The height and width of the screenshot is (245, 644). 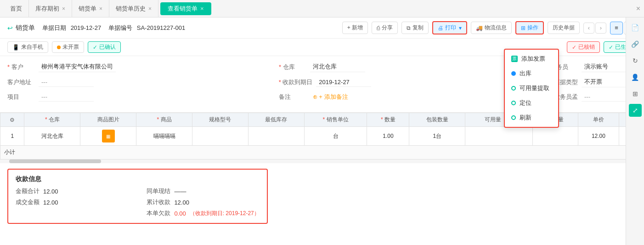 I want to click on row-current, so click(x=556, y=136).